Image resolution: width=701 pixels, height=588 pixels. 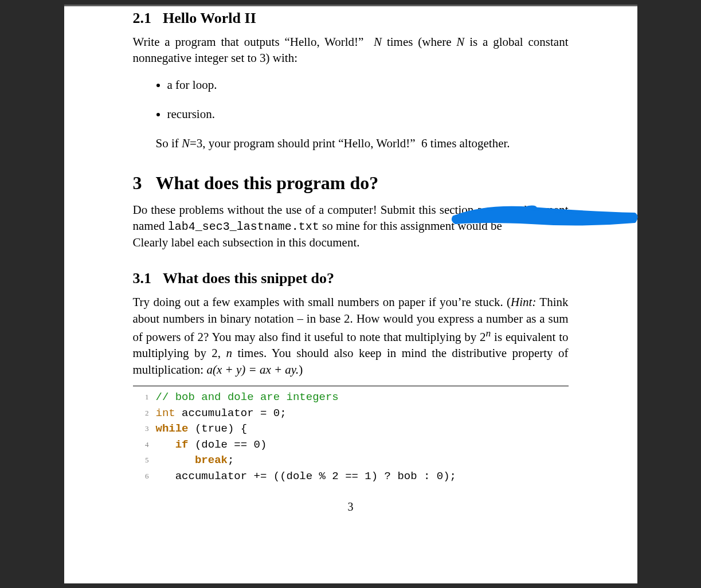 What do you see at coordinates (351, 336) in the screenshot?
I see `sec31-hint: Try doing out a few examples with small …` at bounding box center [351, 336].